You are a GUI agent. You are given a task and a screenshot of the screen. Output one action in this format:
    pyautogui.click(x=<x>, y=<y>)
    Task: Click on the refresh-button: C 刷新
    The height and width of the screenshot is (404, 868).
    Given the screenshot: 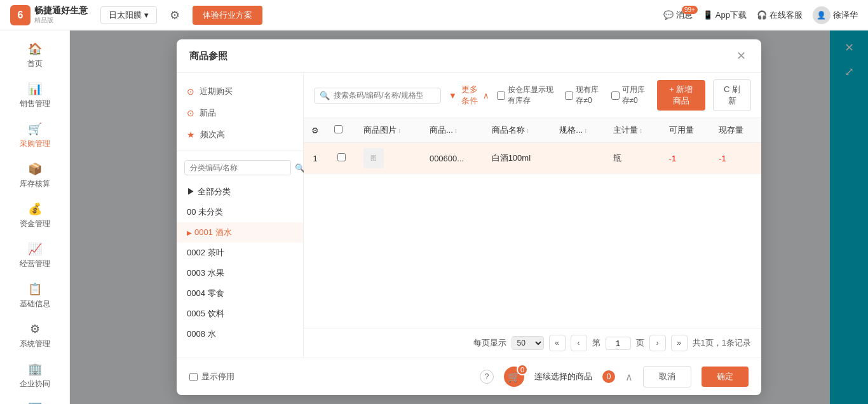 What is the action you would take?
    pyautogui.click(x=732, y=95)
    